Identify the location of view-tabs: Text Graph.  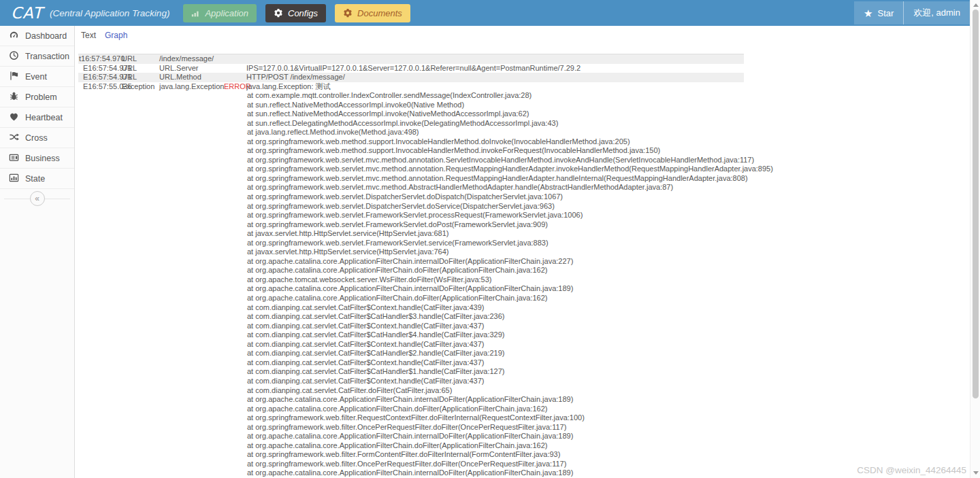
(523, 33).